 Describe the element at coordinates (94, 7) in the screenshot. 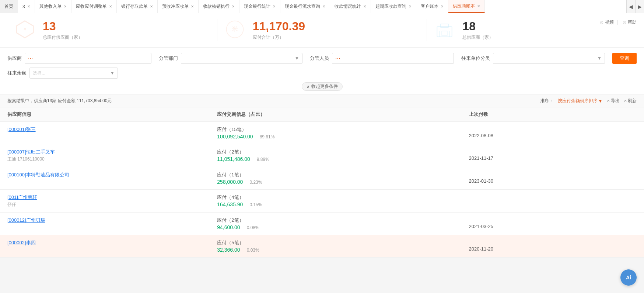

I see `nav-ar-ap-adjust: 应收应付调整单 ✕` at that location.